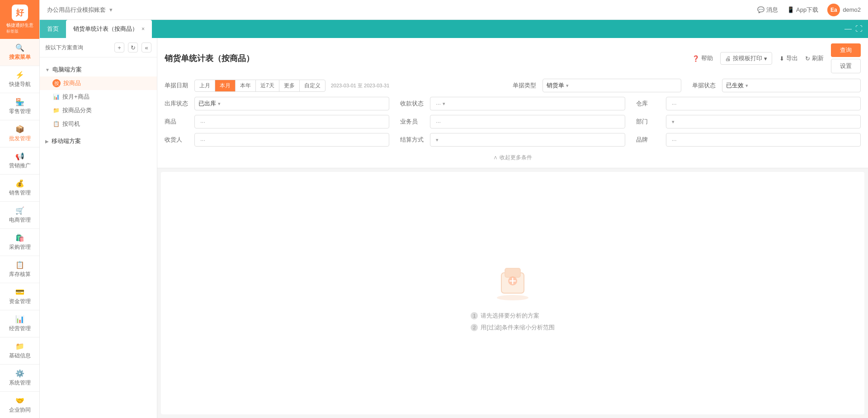 This screenshot has width=868, height=418. I want to click on refresh-scheme-btn: ↻, so click(133, 48).